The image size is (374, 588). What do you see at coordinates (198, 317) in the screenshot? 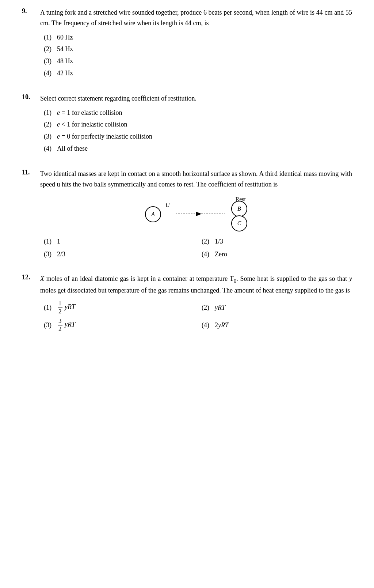
I see `question-12-options: (1) 1 2 yRT (2) yRT (3)` at bounding box center [198, 317].